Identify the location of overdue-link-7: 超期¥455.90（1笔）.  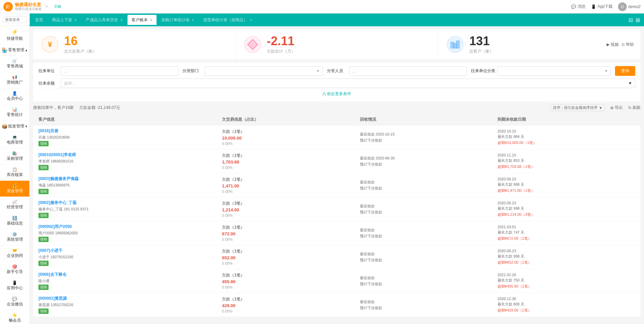
(566, 287).